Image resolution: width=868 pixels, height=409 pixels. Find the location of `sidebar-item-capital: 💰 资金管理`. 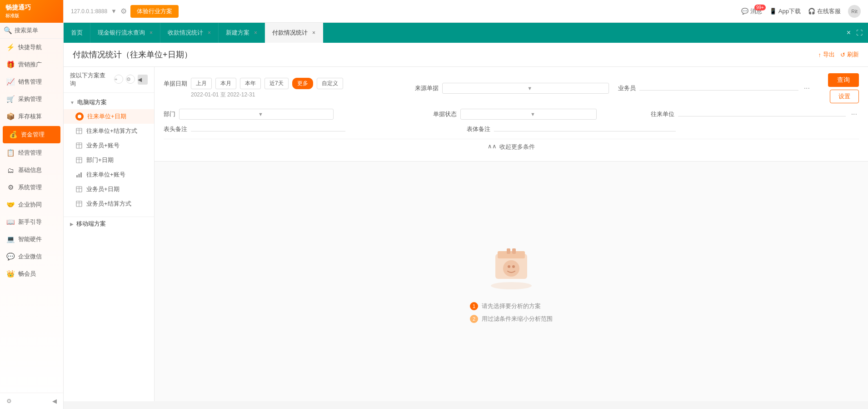

sidebar-item-capital: 💰 资金管理 is located at coordinates (32, 135).